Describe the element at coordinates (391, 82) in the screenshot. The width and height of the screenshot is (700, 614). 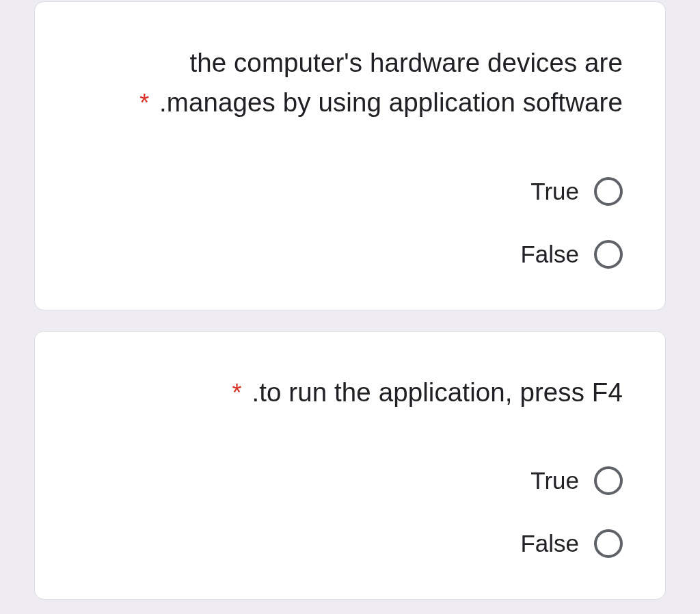
I see `question-text-1: the computer's hardware devices are mana…` at that location.